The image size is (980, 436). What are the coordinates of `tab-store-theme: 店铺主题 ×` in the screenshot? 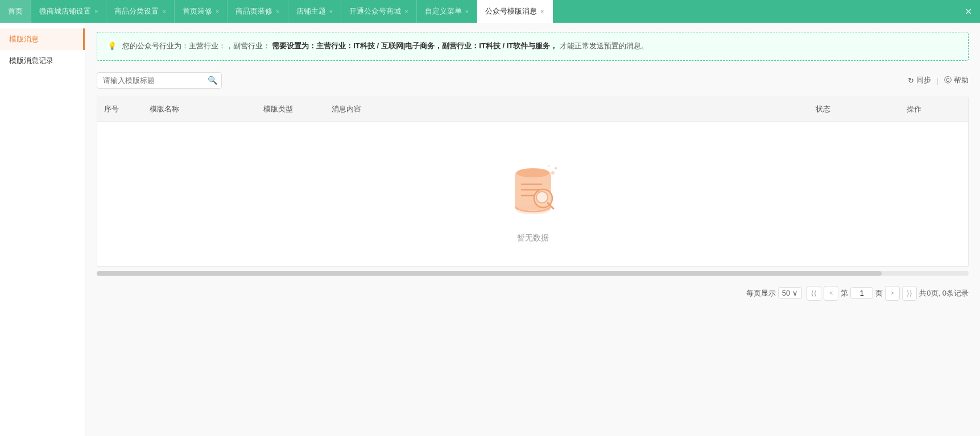 It's located at (315, 11).